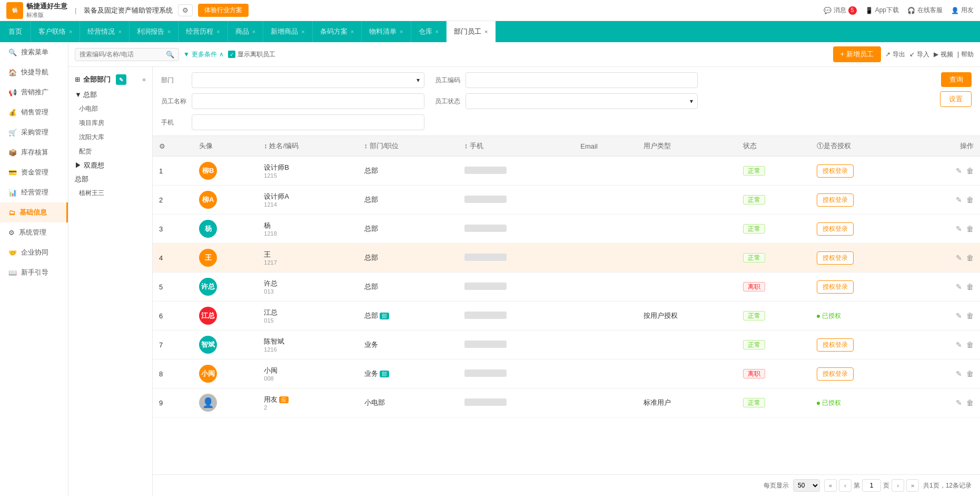 The width and height of the screenshot is (980, 496). Describe the element at coordinates (471, 32) in the screenshot. I see `tab-department: 部门员工 ×` at that location.